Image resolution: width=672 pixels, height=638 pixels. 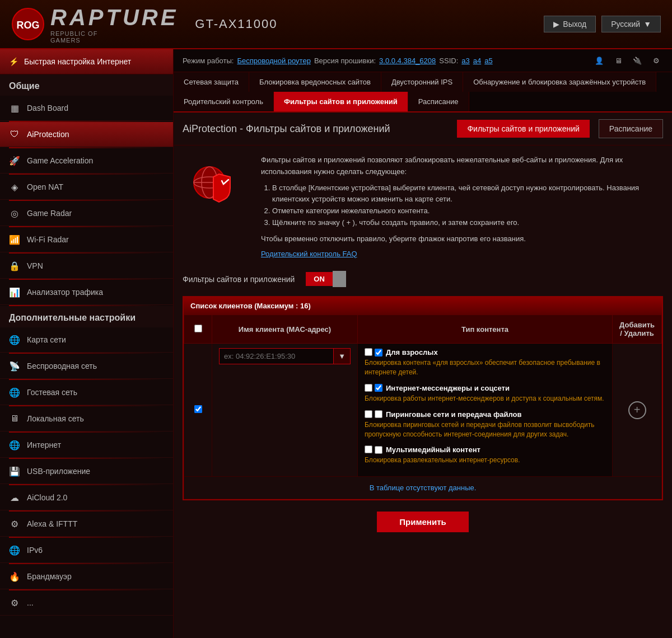 I want to click on info-description: Фильтры сайтов и приложений позволяют за…, so click(x=462, y=207).